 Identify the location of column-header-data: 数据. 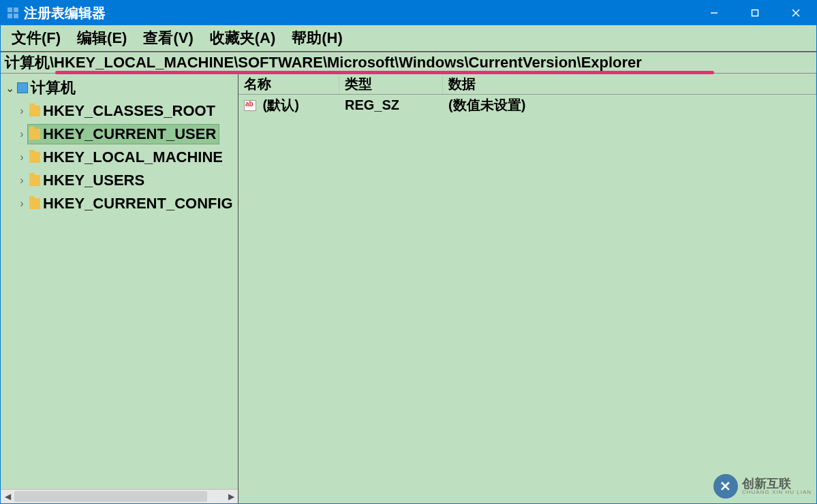
(630, 84).